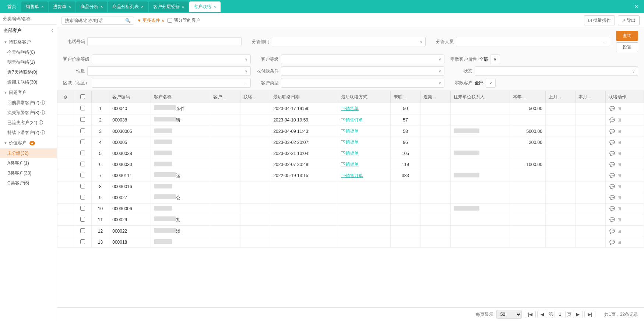 This screenshot has height=321, width=644. Describe the element at coordinates (205, 7) in the screenshot. I see `nav-customer-contact: 客户联络 ×` at that location.